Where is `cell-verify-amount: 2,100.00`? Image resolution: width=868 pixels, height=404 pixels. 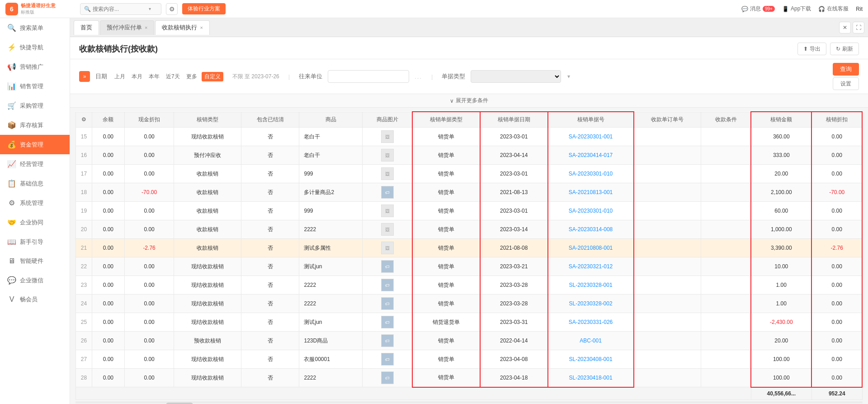 cell-verify-amount: 2,100.00 is located at coordinates (781, 193).